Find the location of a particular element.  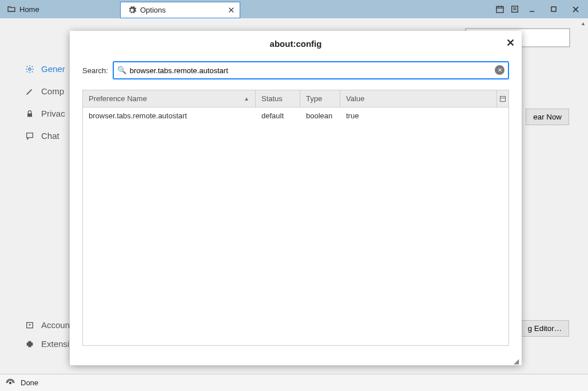

network-icon is located at coordinates (10, 383).